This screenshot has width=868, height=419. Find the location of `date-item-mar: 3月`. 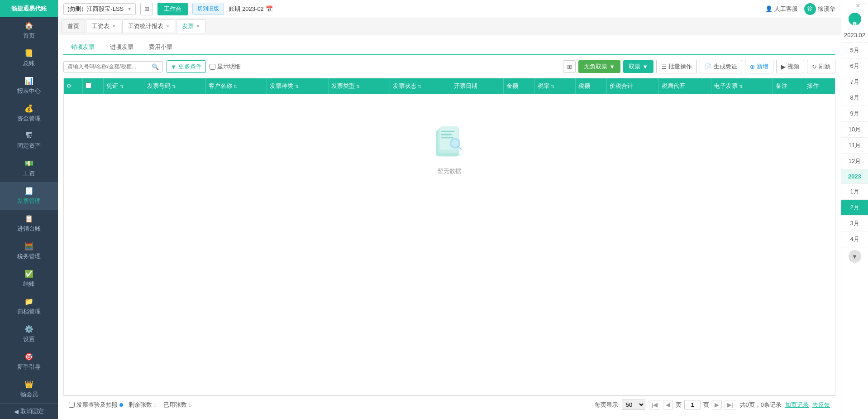

date-item-mar: 3月 is located at coordinates (854, 224).